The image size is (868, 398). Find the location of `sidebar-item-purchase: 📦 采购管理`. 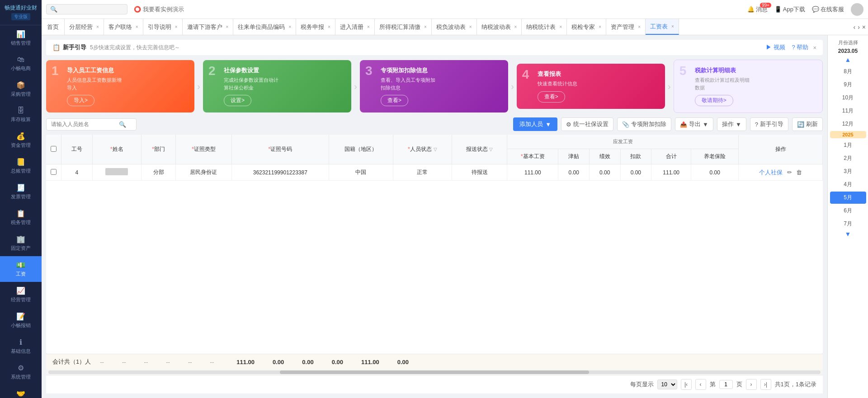

sidebar-item-purchase: 📦 采购管理 is located at coordinates (21, 89).